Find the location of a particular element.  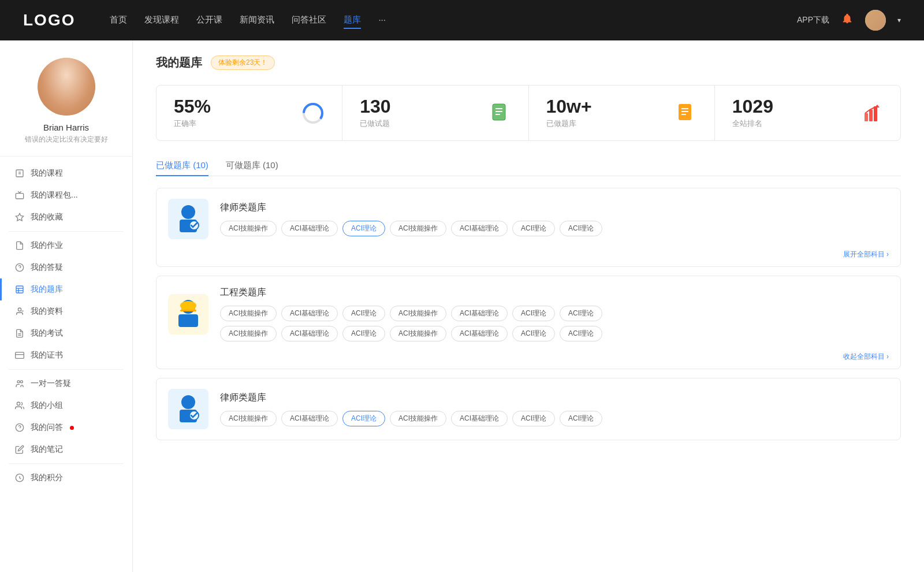

lawyer1-tag-4: ACI基础理论 is located at coordinates (479, 229).